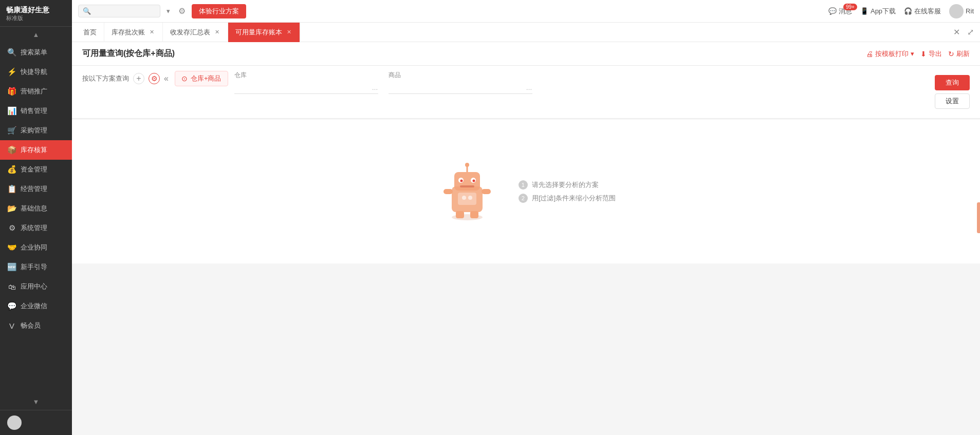 This screenshot has width=980, height=435. What do you see at coordinates (306, 88) in the screenshot?
I see `warehouse-input-wrapper: …` at bounding box center [306, 88].